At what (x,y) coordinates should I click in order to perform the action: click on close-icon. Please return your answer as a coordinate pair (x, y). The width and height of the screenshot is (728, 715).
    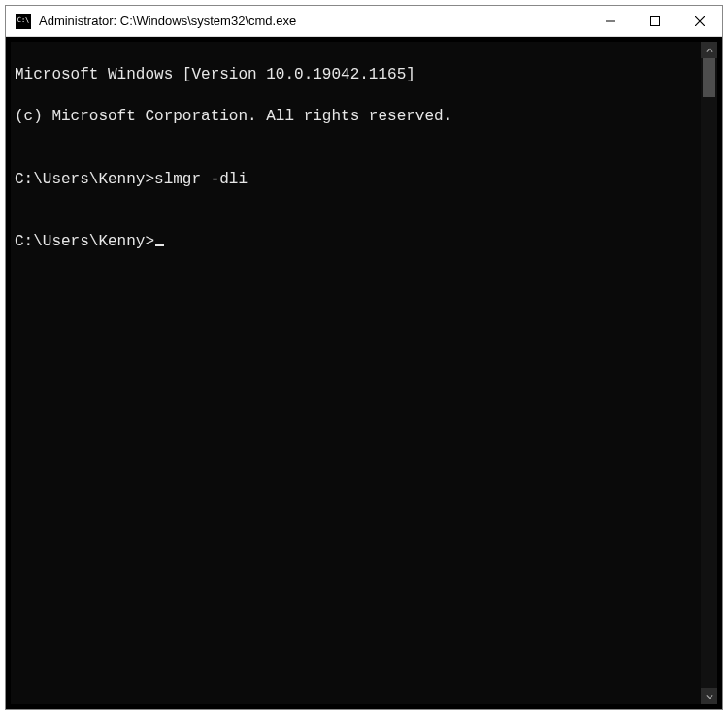
    Looking at the image, I should click on (700, 21).